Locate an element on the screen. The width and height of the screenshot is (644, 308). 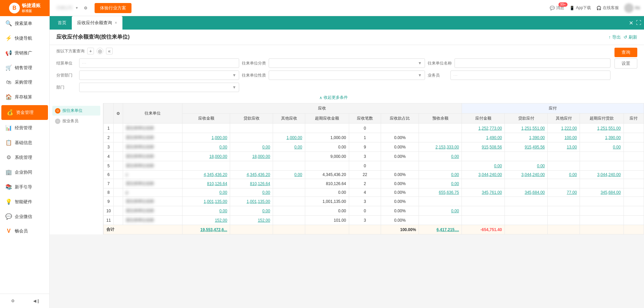
table-cell: 4,345,436.20 is located at coordinates (252, 175).